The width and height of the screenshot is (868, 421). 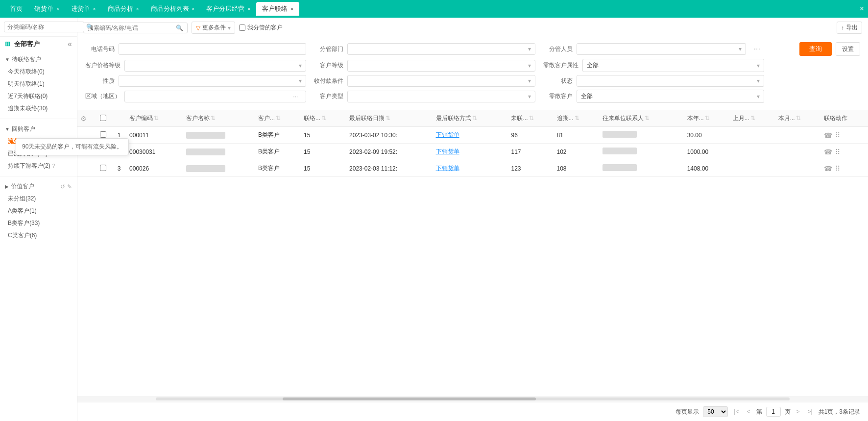 What do you see at coordinates (471, 119) in the screenshot?
I see `col-last-method: 最后联络方式⇅` at bounding box center [471, 119].